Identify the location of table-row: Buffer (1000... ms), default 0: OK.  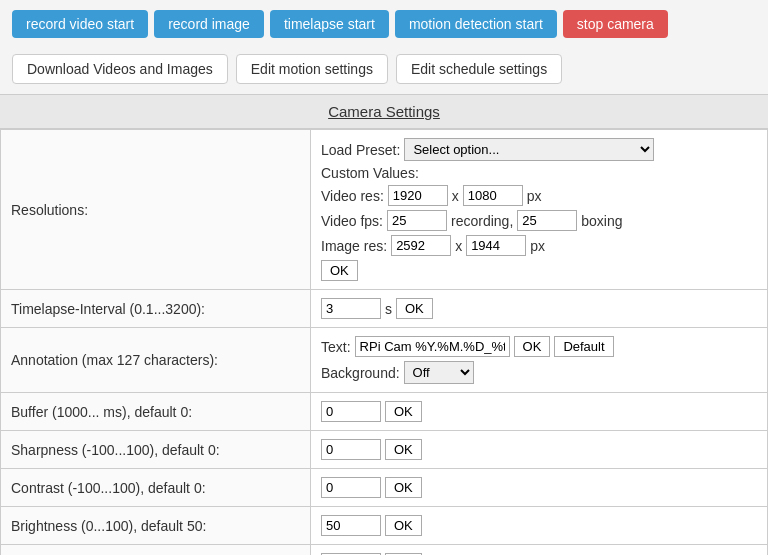
(384, 412).